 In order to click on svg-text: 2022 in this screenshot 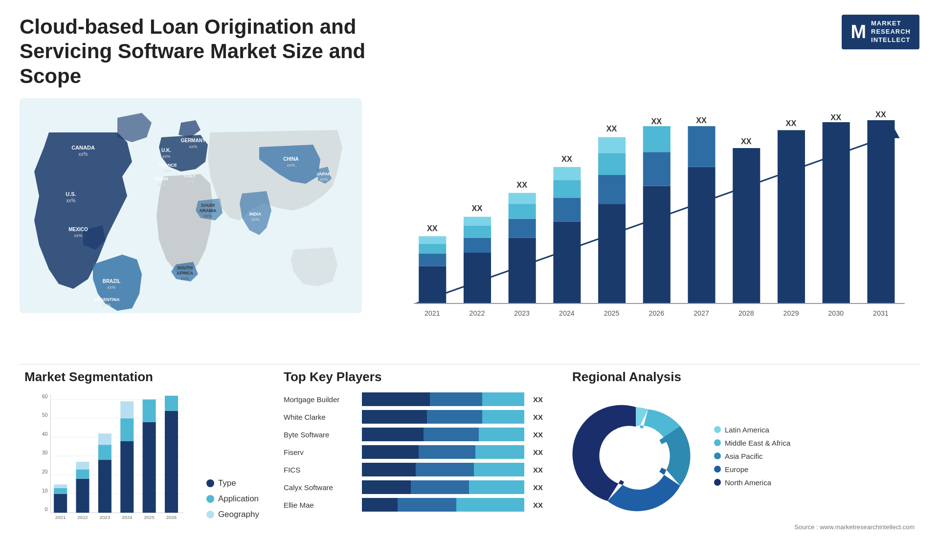, I will do `click(477, 314)`.